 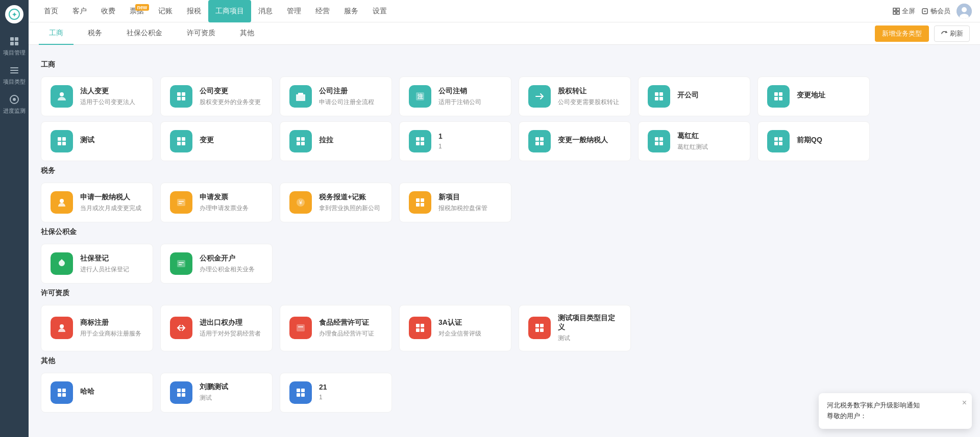 What do you see at coordinates (504, 141) in the screenshot?
I see `cards-grid-industrial-2: 测试 变更 拉拉 1` at bounding box center [504, 141].